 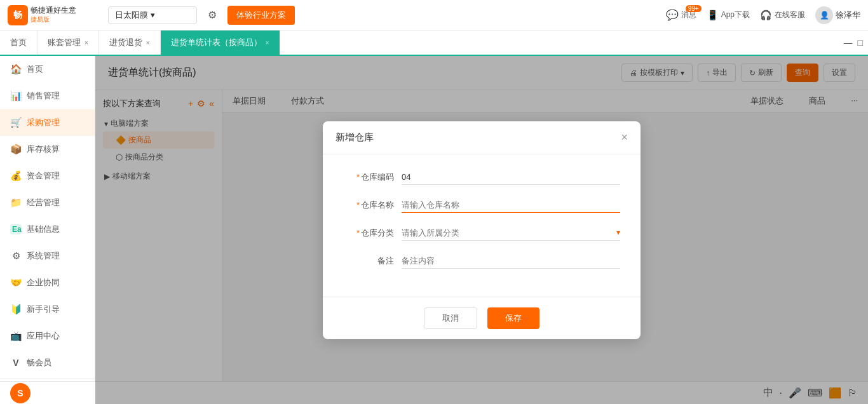 I want to click on enterprise-icon: 🤝, so click(x=16, y=283).